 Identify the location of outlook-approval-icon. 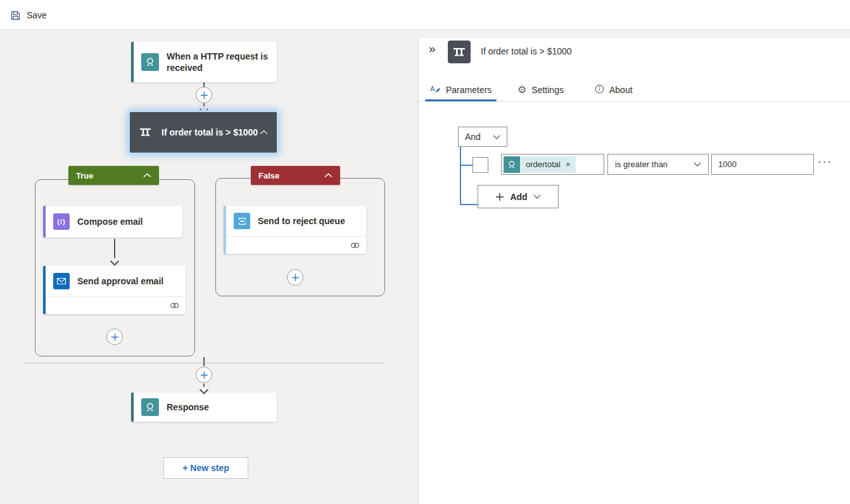
(61, 281).